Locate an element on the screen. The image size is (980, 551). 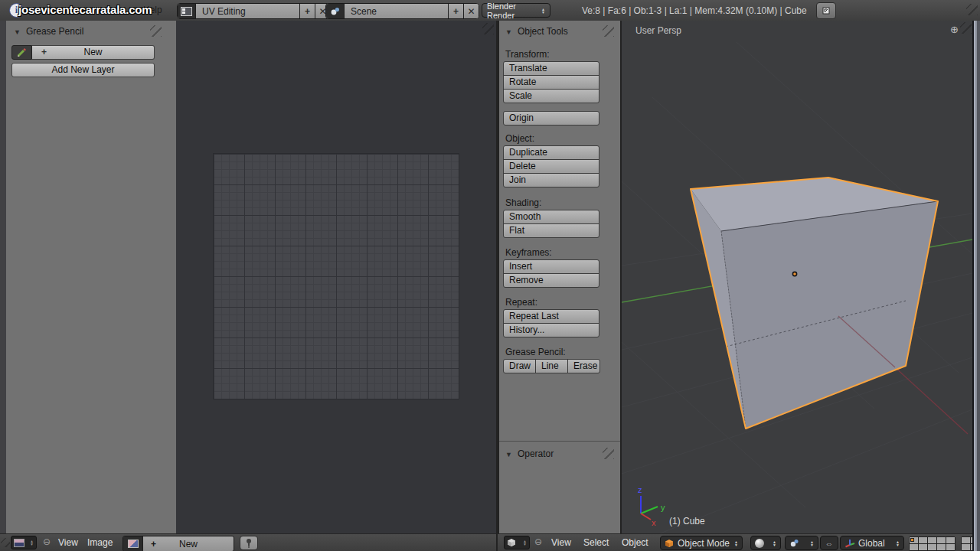
pin-image-button is located at coordinates (249, 543).